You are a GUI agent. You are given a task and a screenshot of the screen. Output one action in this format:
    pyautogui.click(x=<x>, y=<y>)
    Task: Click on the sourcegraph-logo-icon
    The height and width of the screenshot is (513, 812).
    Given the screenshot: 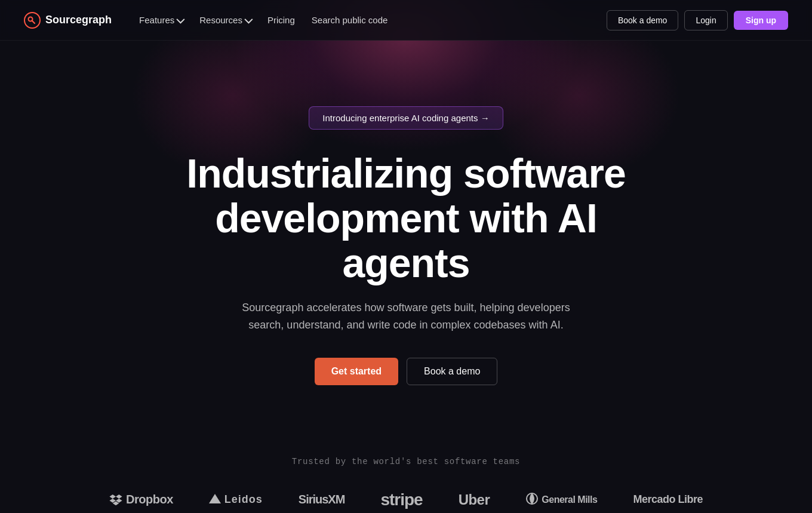 What is the action you would take?
    pyautogui.click(x=32, y=20)
    